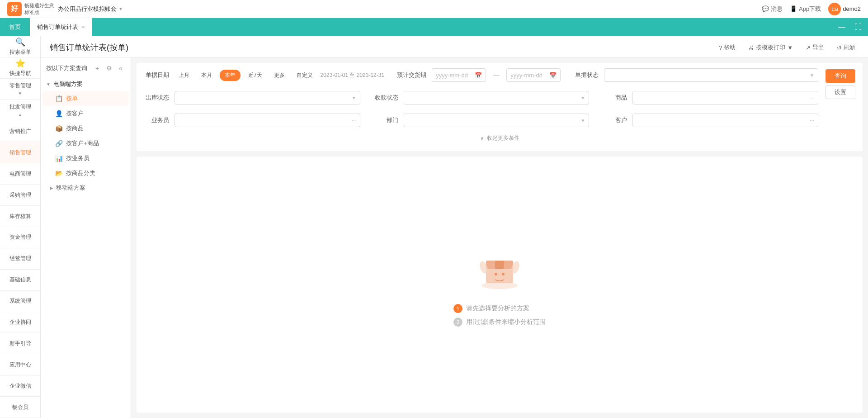 The height and width of the screenshot is (418, 868). Describe the element at coordinates (481, 120) in the screenshot. I see `filter-row-others: 业务员 ··· 部门 ▼ 客户` at that location.